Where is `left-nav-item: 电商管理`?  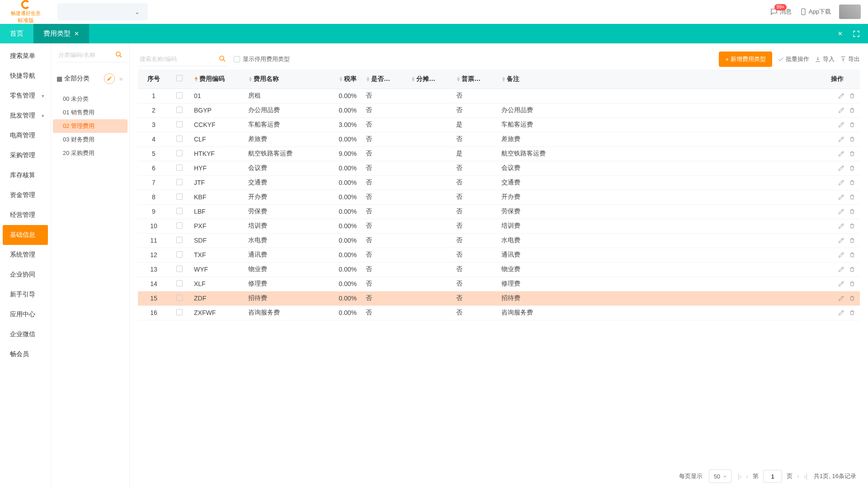
left-nav-item: 电商管理 is located at coordinates (25, 136).